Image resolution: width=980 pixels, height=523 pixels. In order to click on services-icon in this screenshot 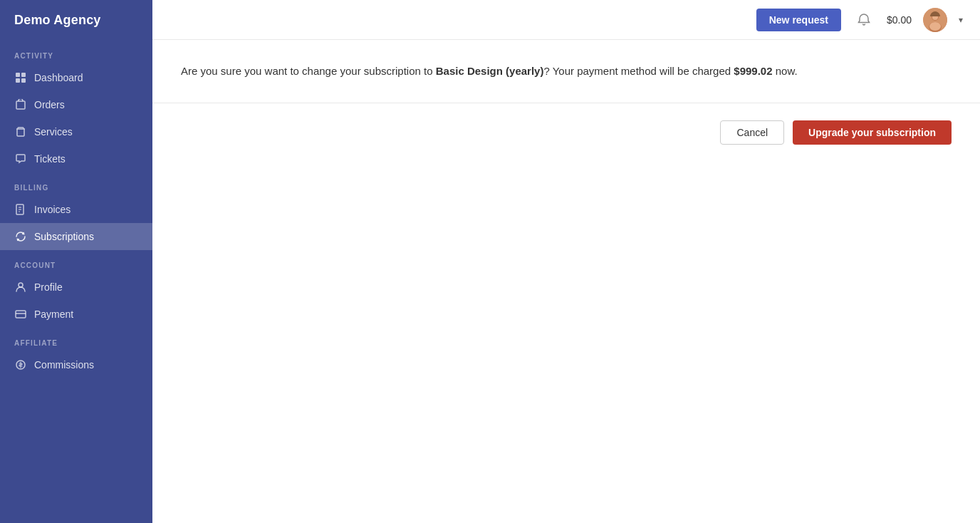, I will do `click(21, 132)`.